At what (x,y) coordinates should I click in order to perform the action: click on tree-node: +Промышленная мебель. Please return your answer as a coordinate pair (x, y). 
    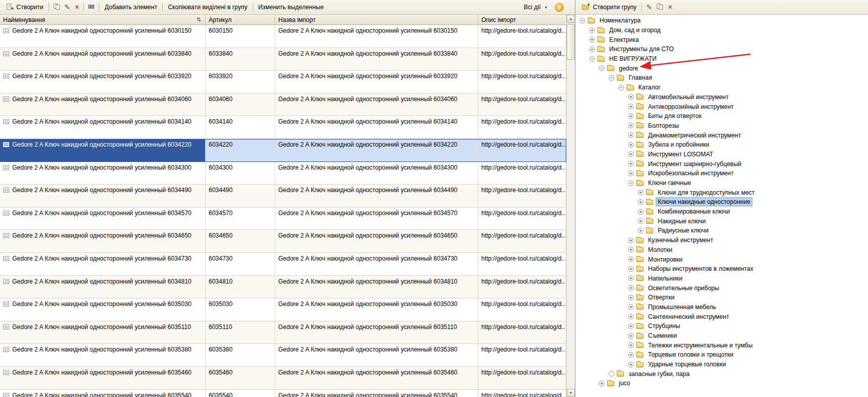
    Looking at the image, I should click on (722, 308).